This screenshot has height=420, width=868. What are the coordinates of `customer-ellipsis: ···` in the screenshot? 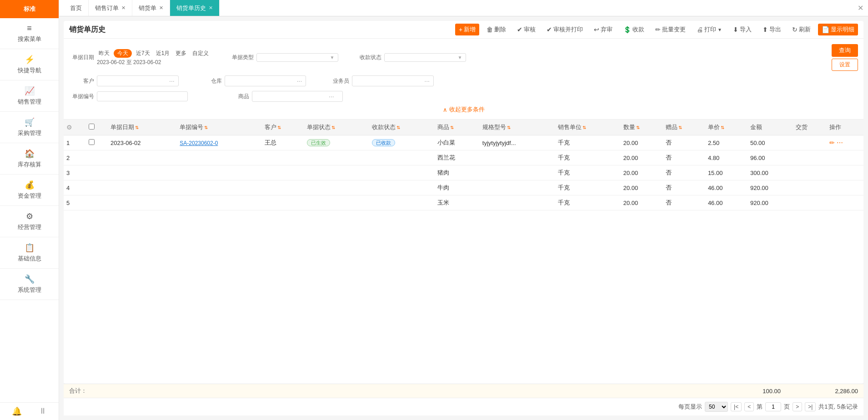 It's located at (172, 81).